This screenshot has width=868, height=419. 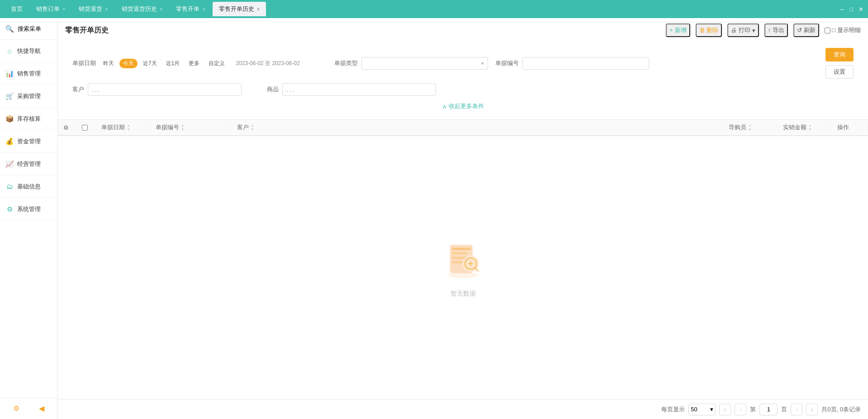 I want to click on sidebar-search: 🔍 搜索采单, so click(x=29, y=29).